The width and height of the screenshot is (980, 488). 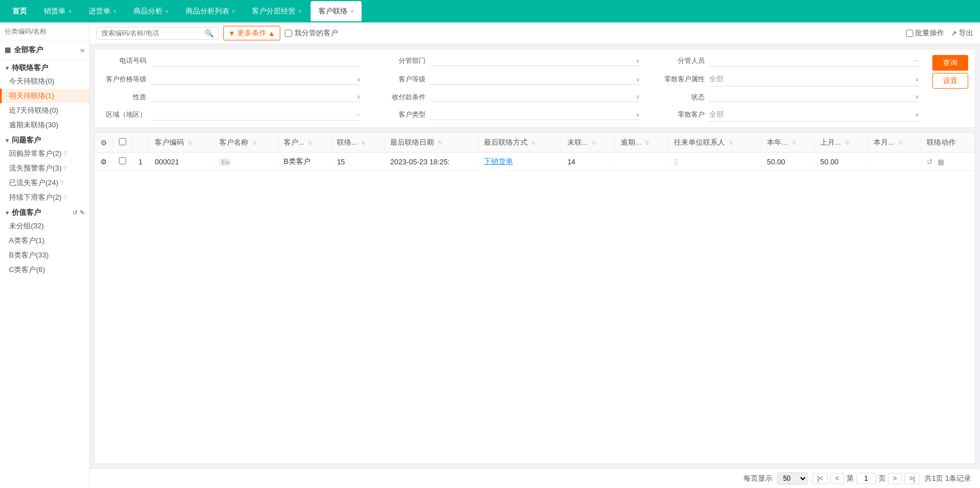 What do you see at coordinates (82, 50) in the screenshot?
I see `sidebar-collapse-icon: «` at bounding box center [82, 50].